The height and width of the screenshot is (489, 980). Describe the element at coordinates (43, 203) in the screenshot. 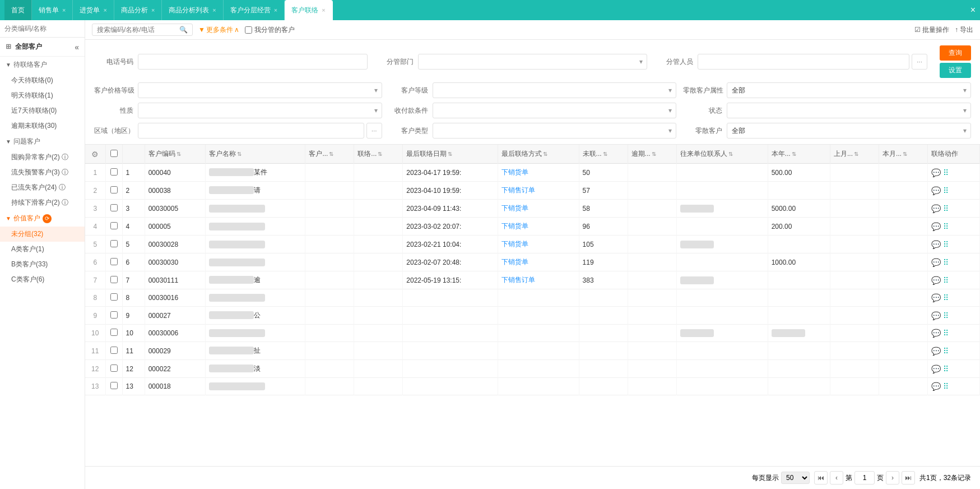

I see `sidebar-item-declining: 持续下滑客户(2) ⓘ` at that location.